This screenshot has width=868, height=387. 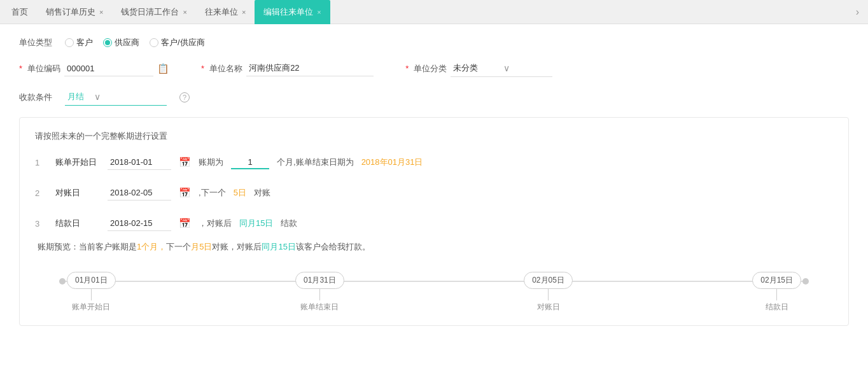 I want to click on timeline-badge-4: 02月15日, so click(x=776, y=280).